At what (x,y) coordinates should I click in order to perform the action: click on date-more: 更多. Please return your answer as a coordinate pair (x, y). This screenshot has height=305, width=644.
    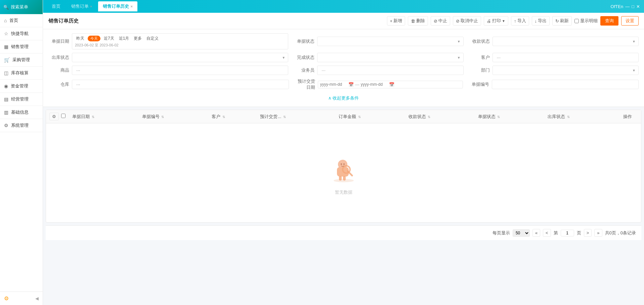
    Looking at the image, I should click on (138, 38).